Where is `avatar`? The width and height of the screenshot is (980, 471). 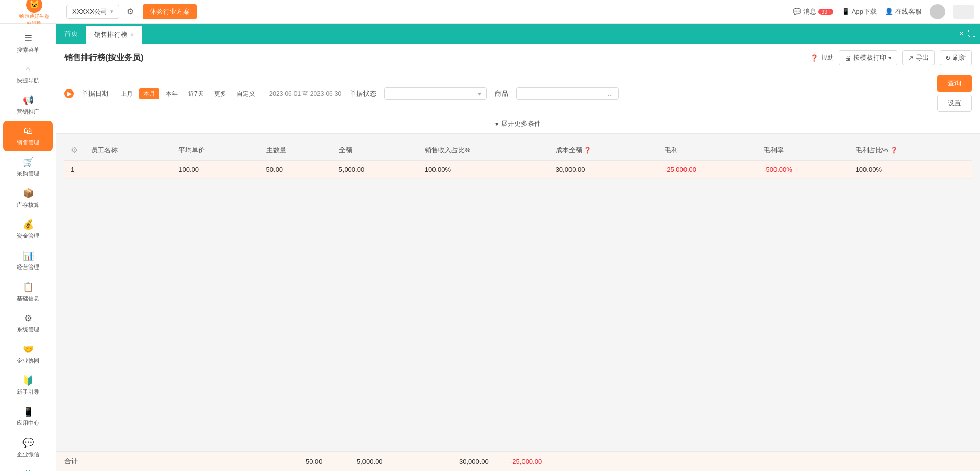 avatar is located at coordinates (938, 12).